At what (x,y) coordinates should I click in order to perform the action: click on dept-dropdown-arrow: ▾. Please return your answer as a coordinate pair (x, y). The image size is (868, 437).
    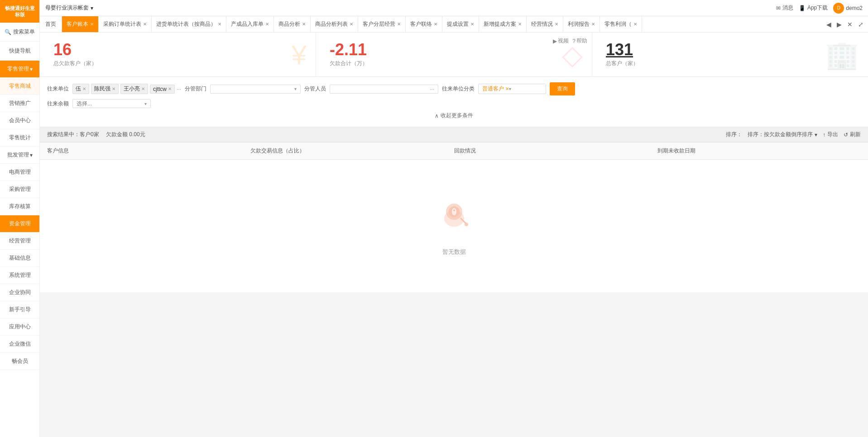
    Looking at the image, I should click on (295, 89).